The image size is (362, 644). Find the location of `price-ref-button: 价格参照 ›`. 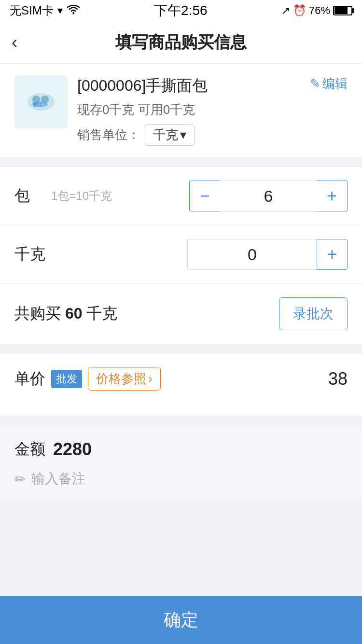

price-ref-button: 价格参照 › is located at coordinates (125, 378).